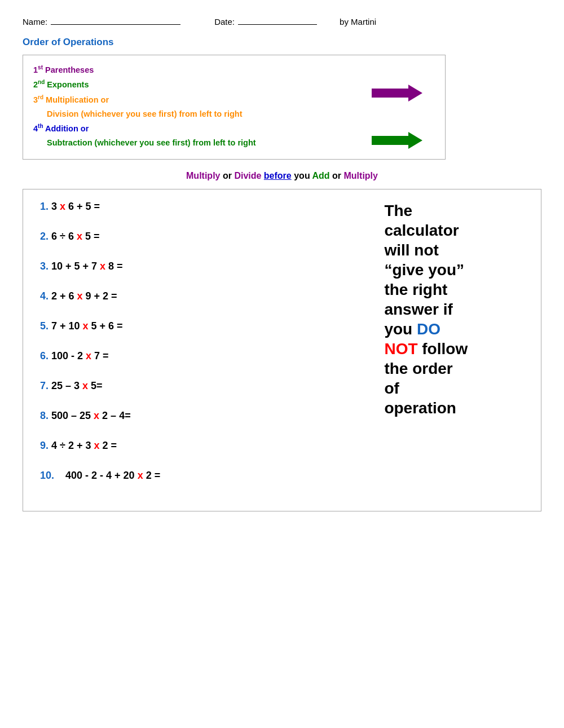  I want to click on before-word: before, so click(277, 176).